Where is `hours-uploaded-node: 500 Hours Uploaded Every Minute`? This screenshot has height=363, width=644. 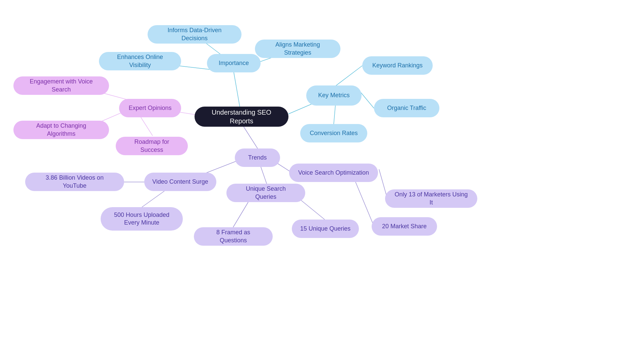
hours-uploaded-node: 500 Hours Uploaded Every Minute is located at coordinates (142, 219).